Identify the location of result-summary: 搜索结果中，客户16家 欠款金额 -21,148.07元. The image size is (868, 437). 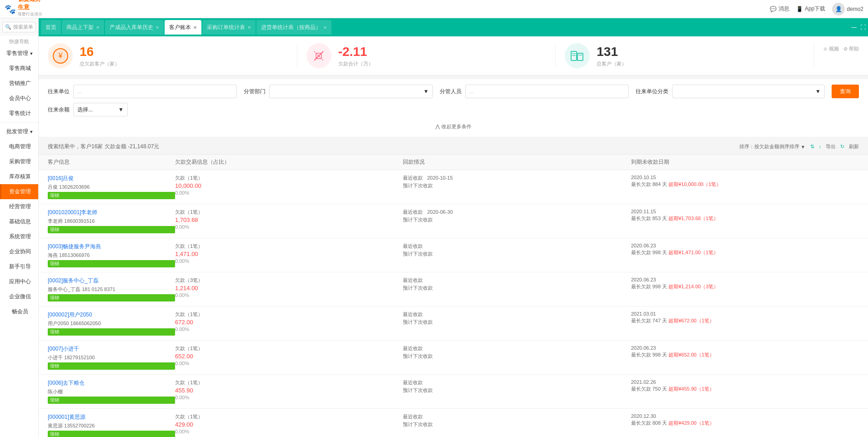
(104, 146).